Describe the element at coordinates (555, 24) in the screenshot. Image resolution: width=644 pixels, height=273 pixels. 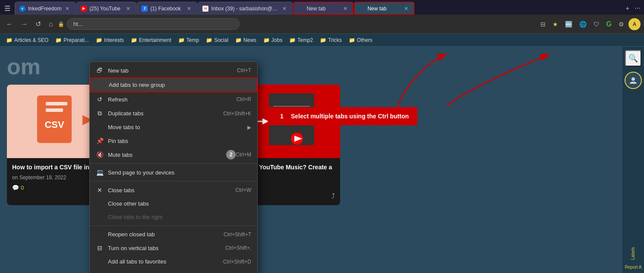
I see `favorites-star-icon: ★` at that location.